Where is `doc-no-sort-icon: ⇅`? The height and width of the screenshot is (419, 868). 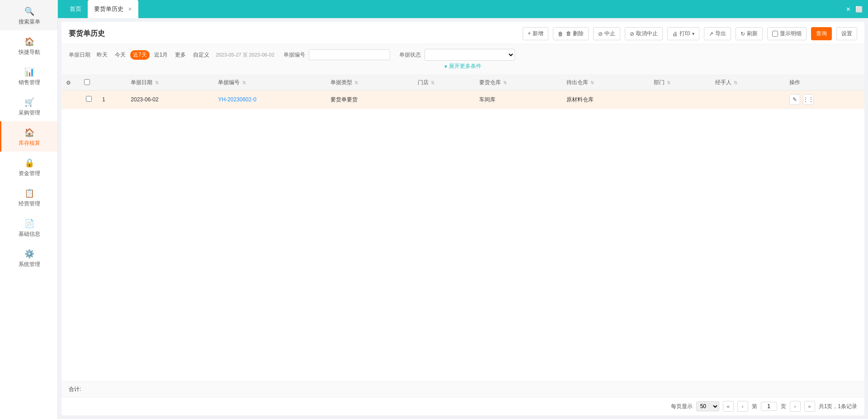
doc-no-sort-icon: ⇅ is located at coordinates (244, 82).